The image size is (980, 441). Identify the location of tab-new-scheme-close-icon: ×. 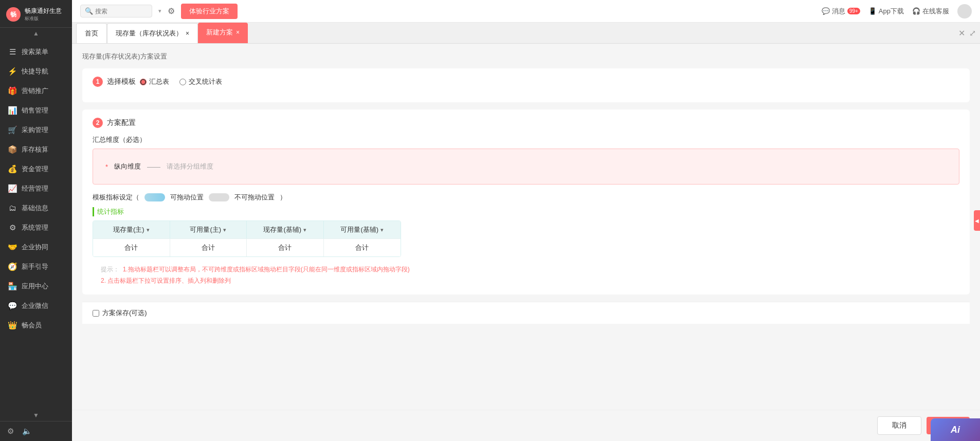
(238, 32).